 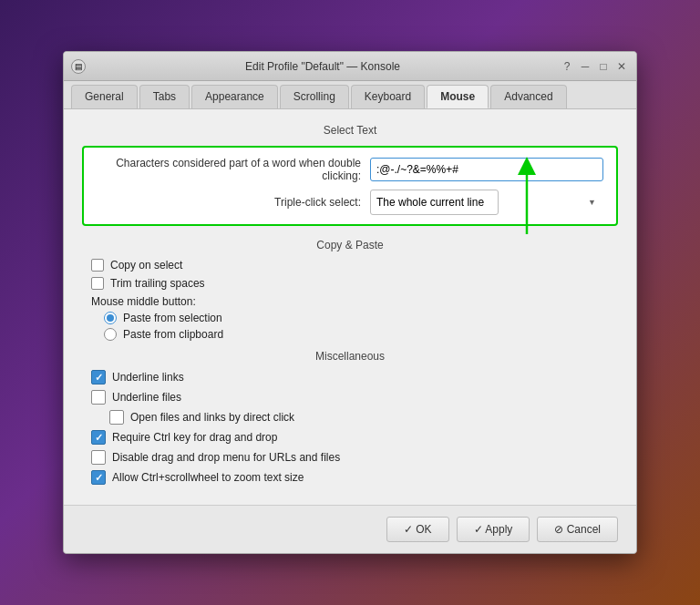 What do you see at coordinates (350, 169) in the screenshot?
I see `characters-row: Characters considered part of a word whe…` at bounding box center [350, 169].